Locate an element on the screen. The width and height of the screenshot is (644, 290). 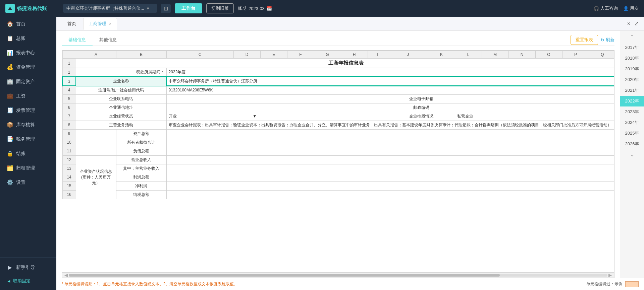
horizontal-scrollbar: ◀ ▶ is located at coordinates (338, 275).